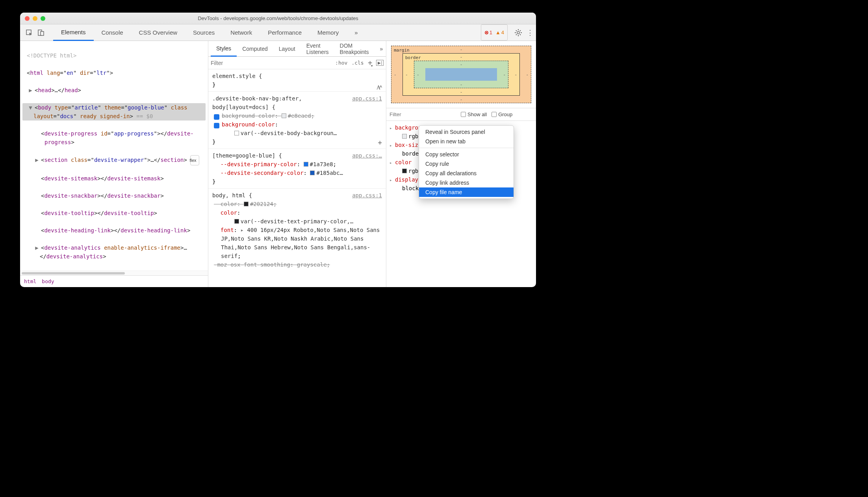 The width and height of the screenshot is (868, 497). I want to click on window-title: DevTools - developers.google.com/web/too…, so click(278, 18).